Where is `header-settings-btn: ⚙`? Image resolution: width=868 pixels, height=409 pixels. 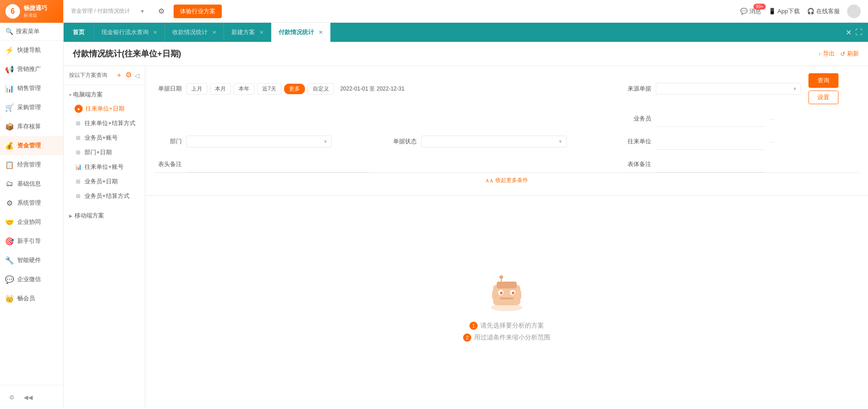 header-settings-btn: ⚙ is located at coordinates (161, 11).